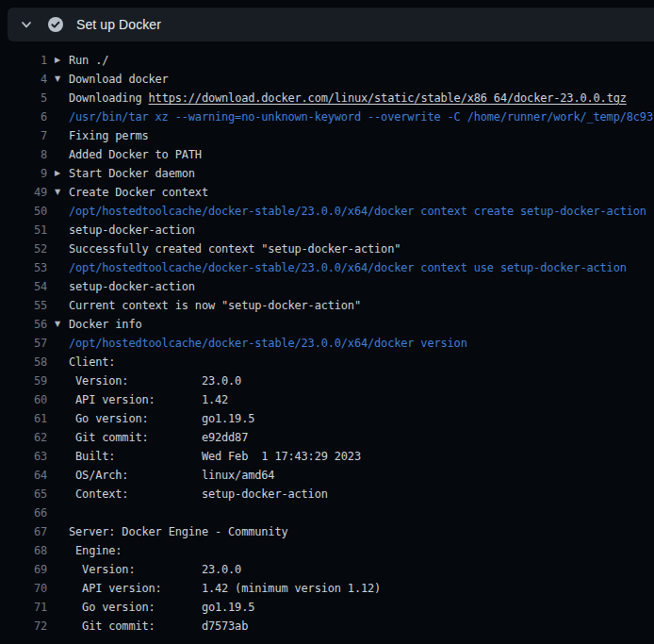 This screenshot has width=654, height=644. Describe the element at coordinates (362, 400) in the screenshot. I see `log-line-content: API version: 1.42` at that location.